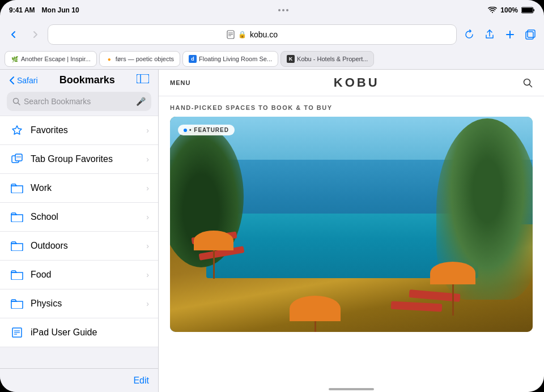 The width and height of the screenshot is (544, 392). Describe the element at coordinates (109, 59) in the screenshot. I see `tab-favicon-2: ●` at that location.